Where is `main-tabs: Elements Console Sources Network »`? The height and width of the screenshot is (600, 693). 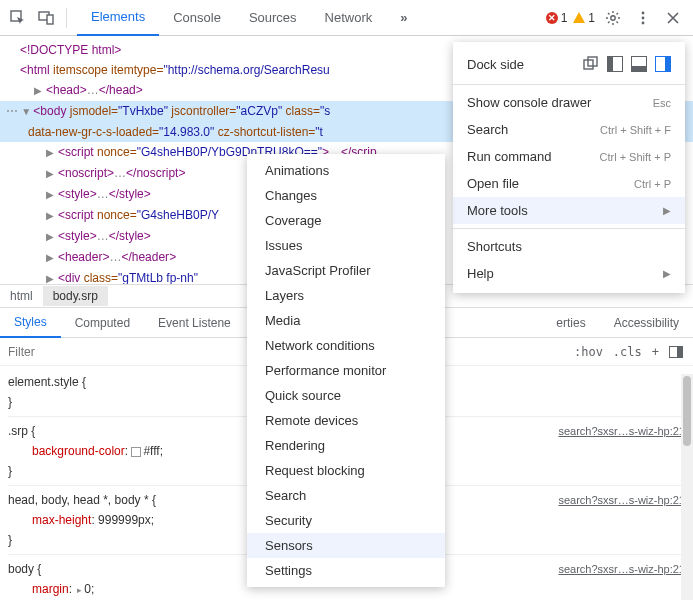 main-tabs: Elements Console Sources Network » is located at coordinates (250, 18).